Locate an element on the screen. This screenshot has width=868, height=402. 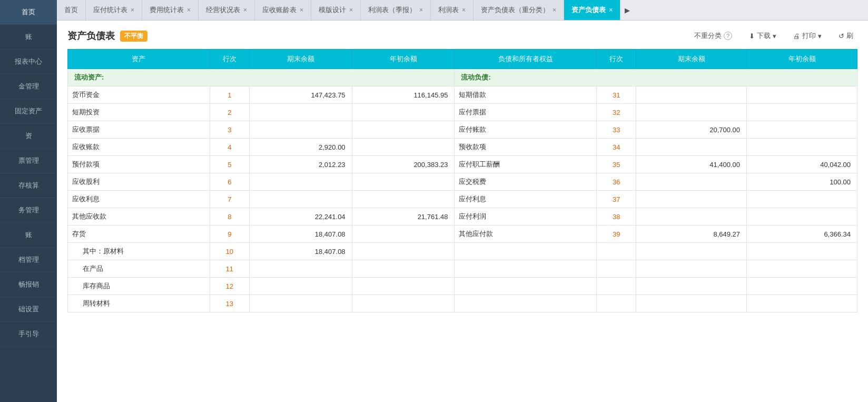
print-label: 打印 is located at coordinates (809, 36).